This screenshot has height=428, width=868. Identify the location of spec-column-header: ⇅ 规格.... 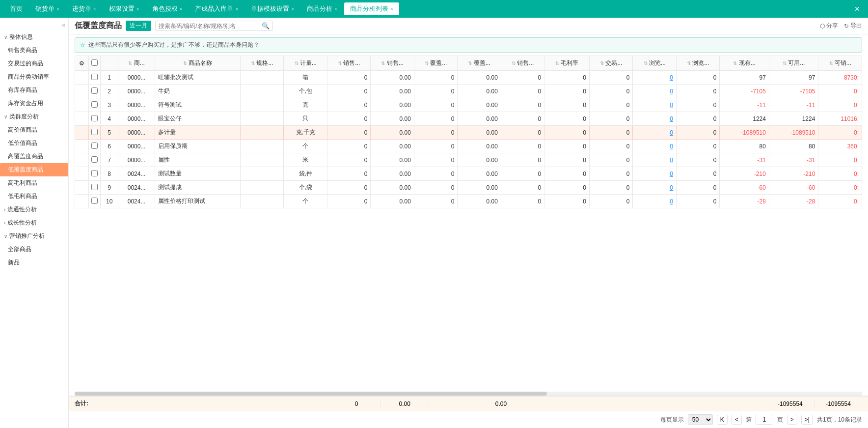
(262, 63).